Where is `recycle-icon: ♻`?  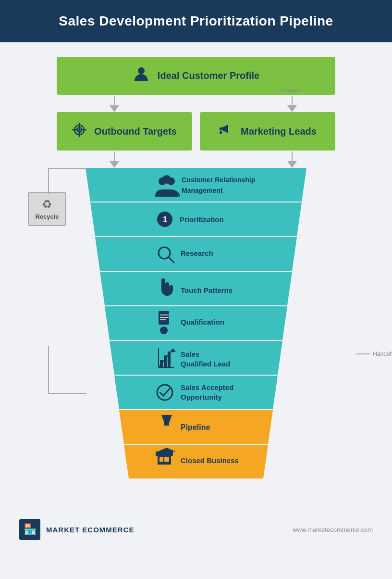
recycle-icon: ♻ is located at coordinates (47, 204).